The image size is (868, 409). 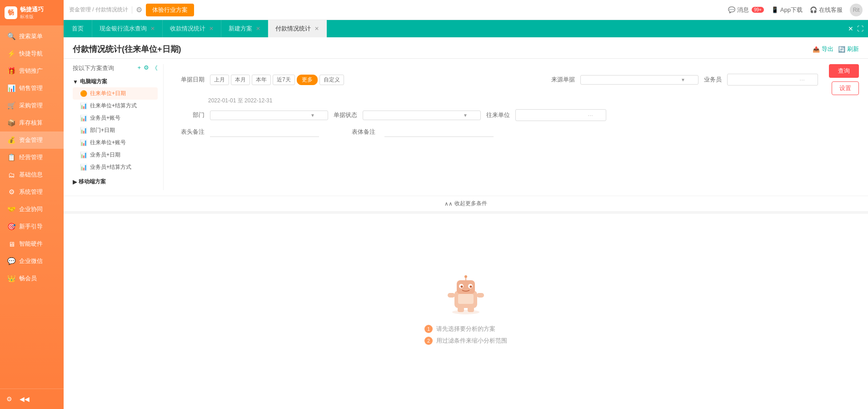 What do you see at coordinates (32, 244) in the screenshot?
I see `sidebar-item-hardware: 🖥智能硬件` at bounding box center [32, 244].